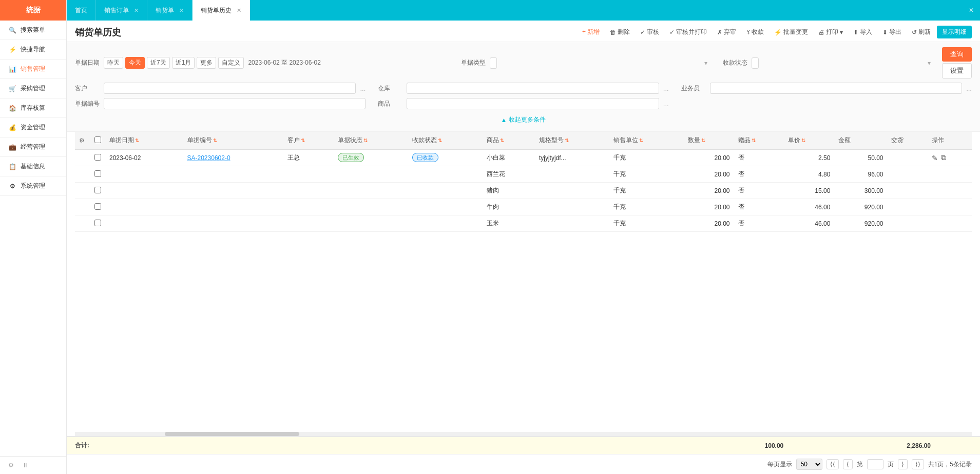 This screenshot has height=474, width=980. What do you see at coordinates (509, 141) in the screenshot?
I see `col-goods: 商品⇅` at bounding box center [509, 141].